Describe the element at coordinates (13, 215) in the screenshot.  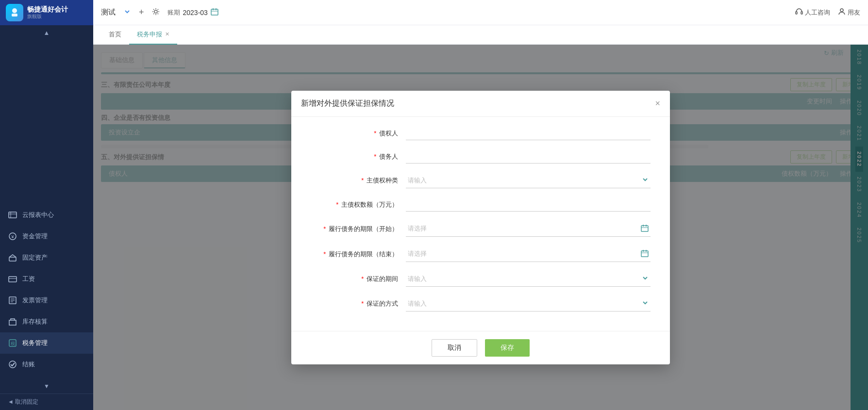
I see `yunbaobiao-icon` at that location.